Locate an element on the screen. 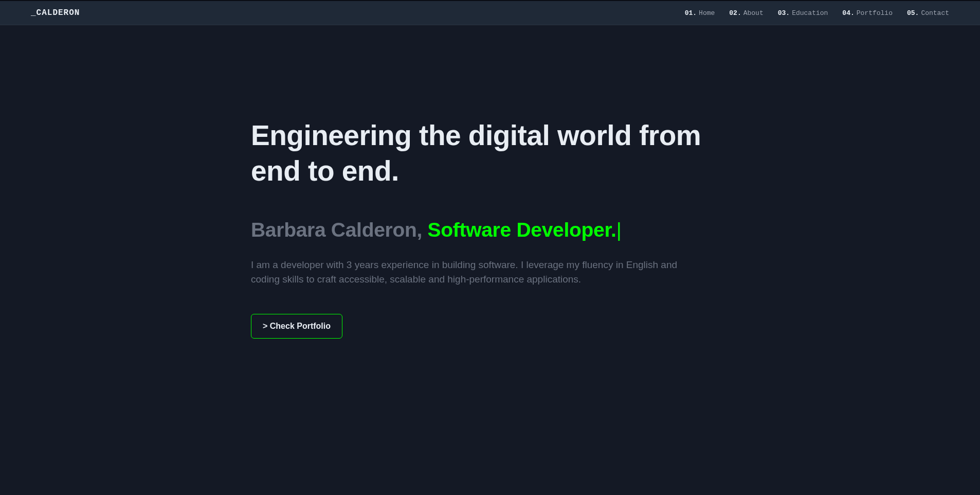 This screenshot has height=495, width=980. nav-label: Portfolio is located at coordinates (875, 13).